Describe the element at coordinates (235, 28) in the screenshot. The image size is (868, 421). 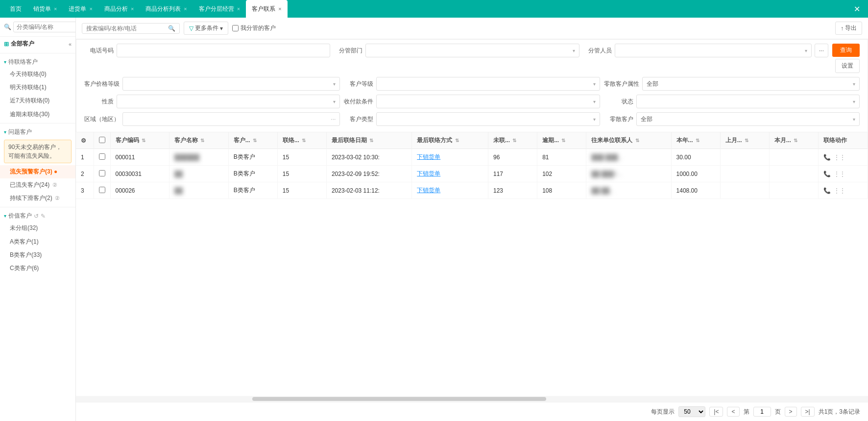
I see `my-customers-checkbox` at that location.